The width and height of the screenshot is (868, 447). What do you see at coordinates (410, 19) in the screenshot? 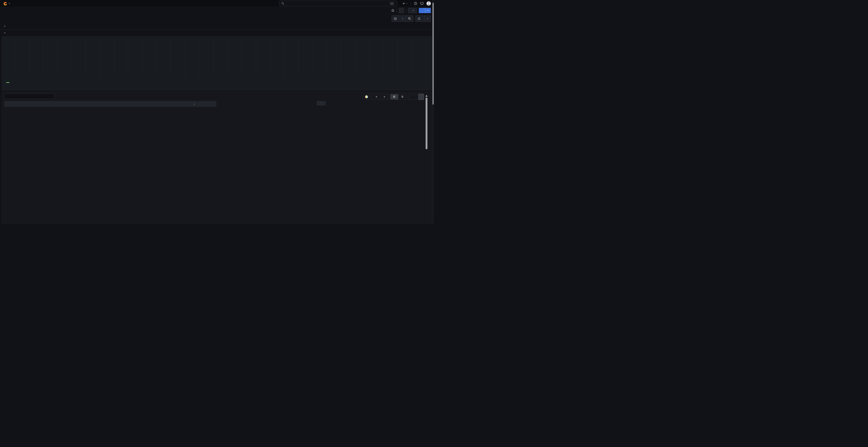
I see `zoom-out-icon` at bounding box center [410, 19].